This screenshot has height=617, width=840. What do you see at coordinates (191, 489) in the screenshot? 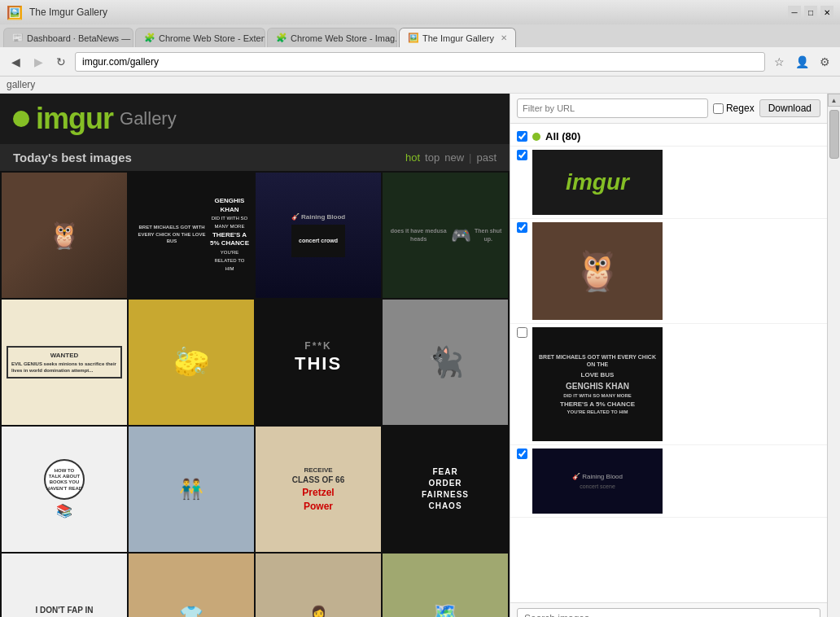
I see `gallery-item-guys: 👬` at bounding box center [191, 489].